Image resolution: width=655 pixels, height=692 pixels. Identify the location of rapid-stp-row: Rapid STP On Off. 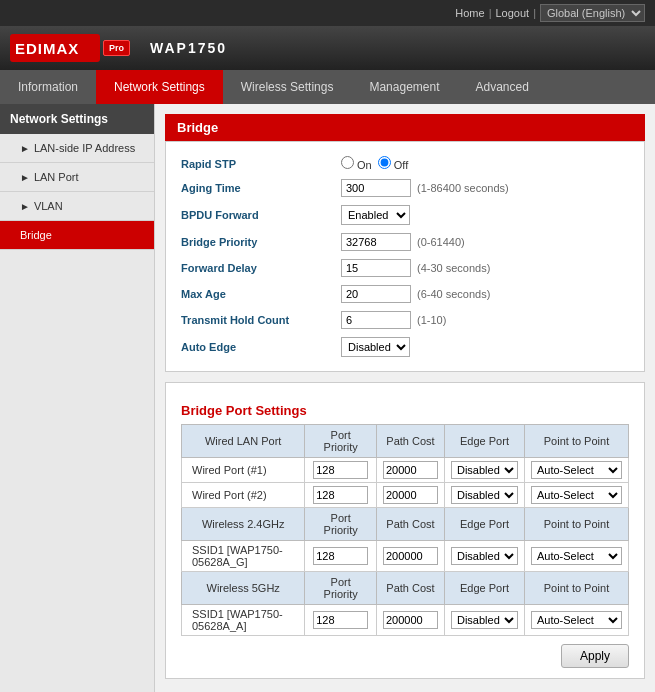
(405, 164).